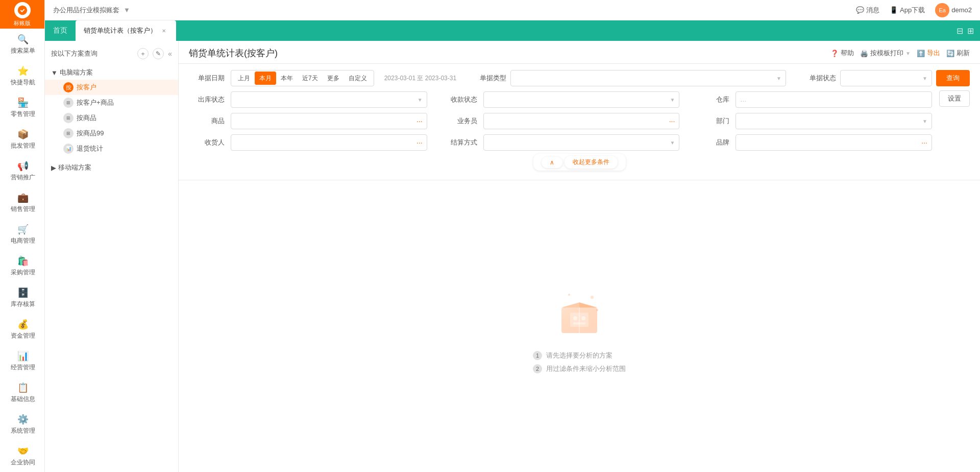 The image size is (980, 472). I want to click on tab-home: 首页, so click(60, 31).